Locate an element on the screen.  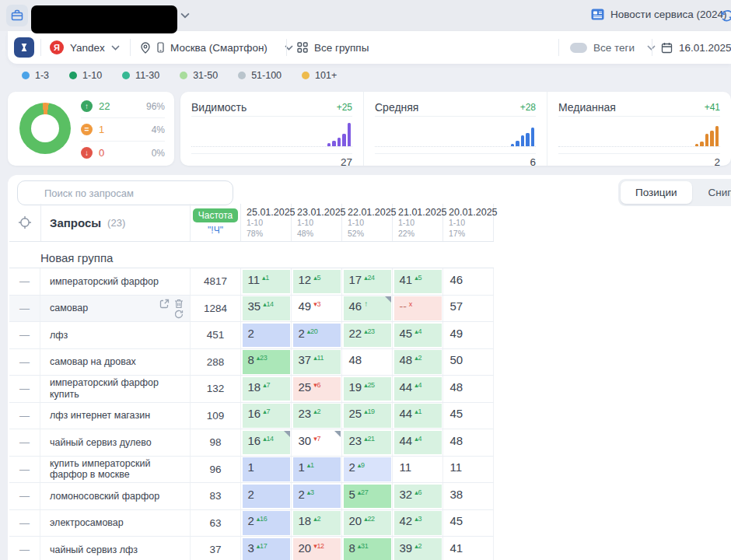
position-cell: 16▴14 is located at coordinates (266, 443).